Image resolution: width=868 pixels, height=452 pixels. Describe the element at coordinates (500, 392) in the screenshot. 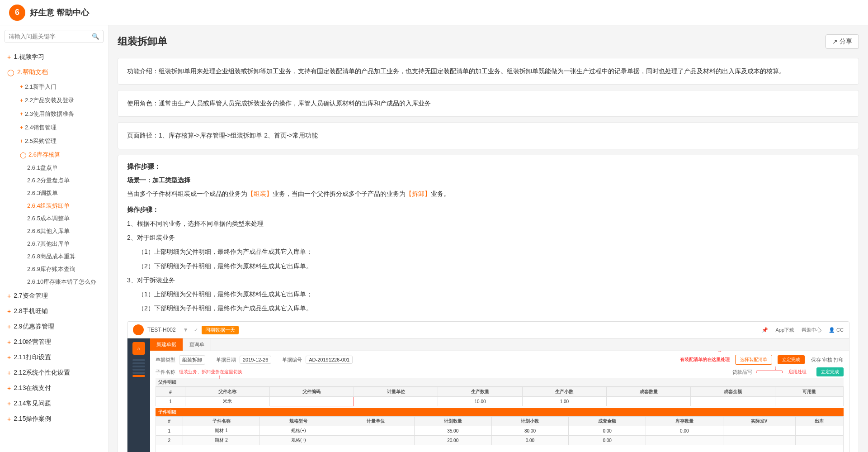

I see `ss-upper-table-wrap: 父件明细 # 父件名称 父件编码 计量单位 生产数量` at that location.